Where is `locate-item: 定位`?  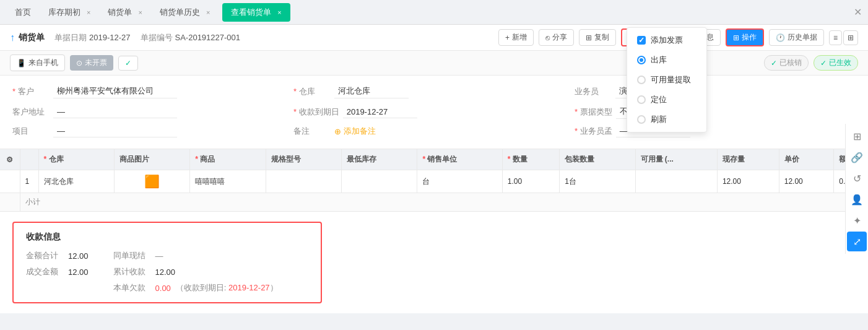
locate-item: 定位 is located at coordinates (667, 100).